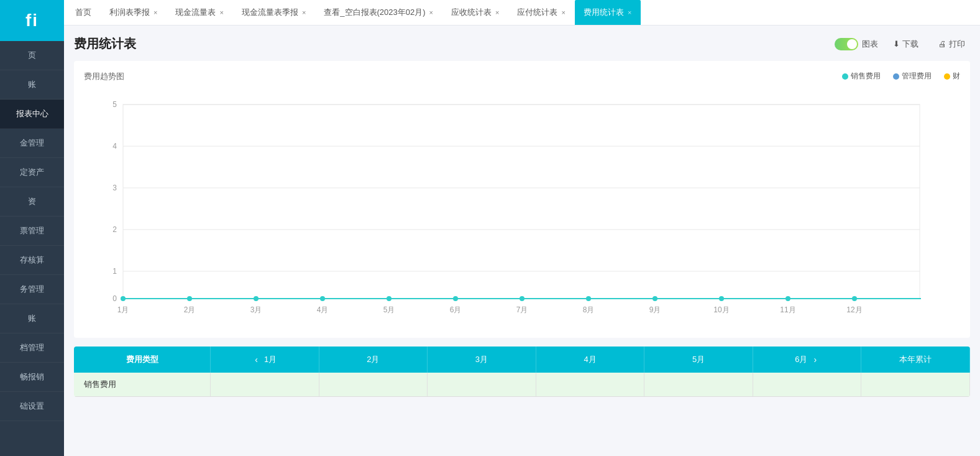  What do you see at coordinates (698, 360) in the screenshot?
I see `table-header-may: 5月` at bounding box center [698, 360].